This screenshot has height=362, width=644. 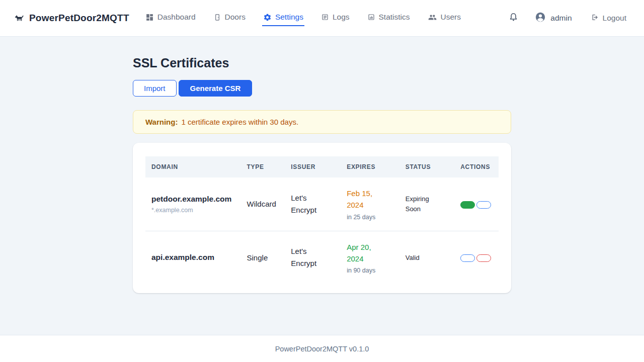 What do you see at coordinates (177, 17) in the screenshot?
I see `nav-item-label: Dashboard` at bounding box center [177, 17].